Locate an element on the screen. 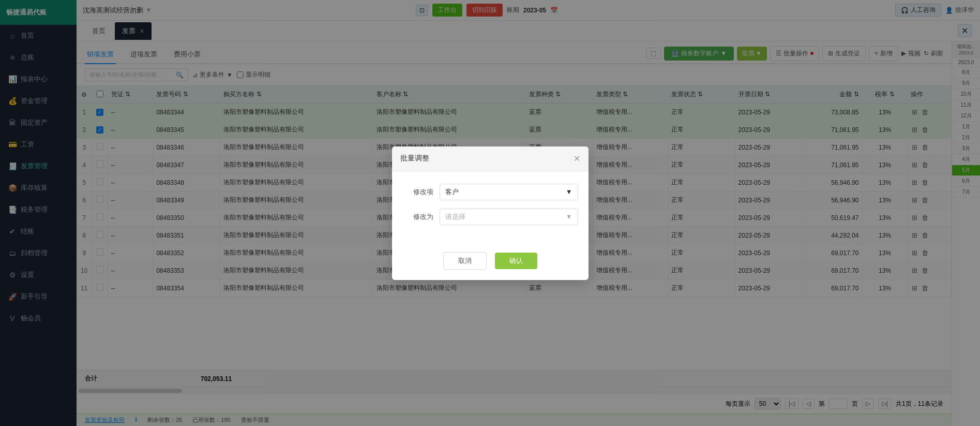 This screenshot has height=426, width=980. modal-field-value: 客户 is located at coordinates (452, 192).